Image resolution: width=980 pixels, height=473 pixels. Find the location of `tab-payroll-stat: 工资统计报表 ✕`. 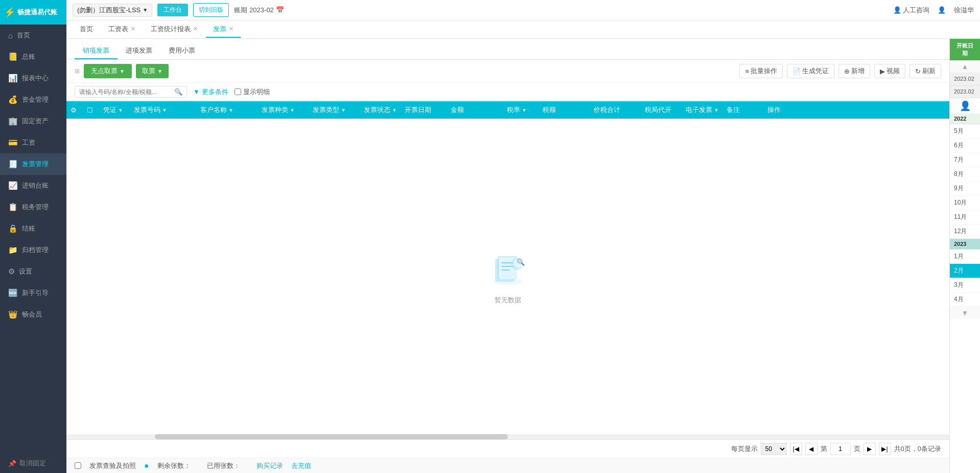

tab-payroll-stat: 工资统计报表 ✕ is located at coordinates (174, 30).